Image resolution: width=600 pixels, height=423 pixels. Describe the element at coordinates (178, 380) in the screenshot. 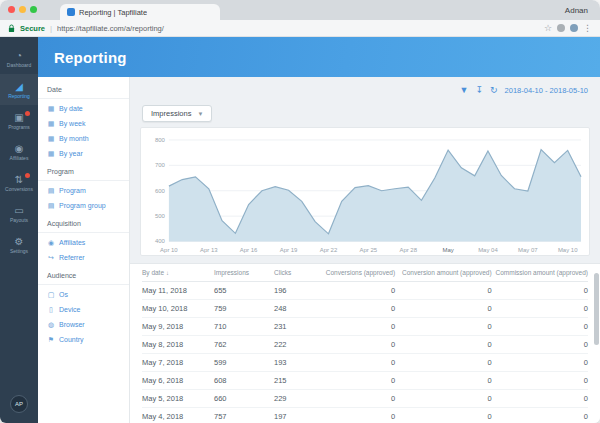

I see `table-cell: May 6, 2018` at that location.